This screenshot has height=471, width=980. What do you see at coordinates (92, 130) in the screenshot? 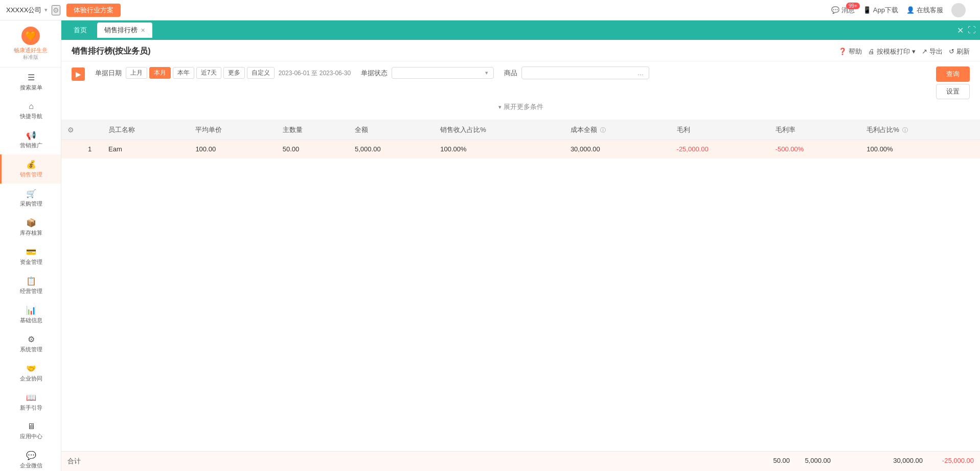
I see `th-rank` at bounding box center [92, 130].